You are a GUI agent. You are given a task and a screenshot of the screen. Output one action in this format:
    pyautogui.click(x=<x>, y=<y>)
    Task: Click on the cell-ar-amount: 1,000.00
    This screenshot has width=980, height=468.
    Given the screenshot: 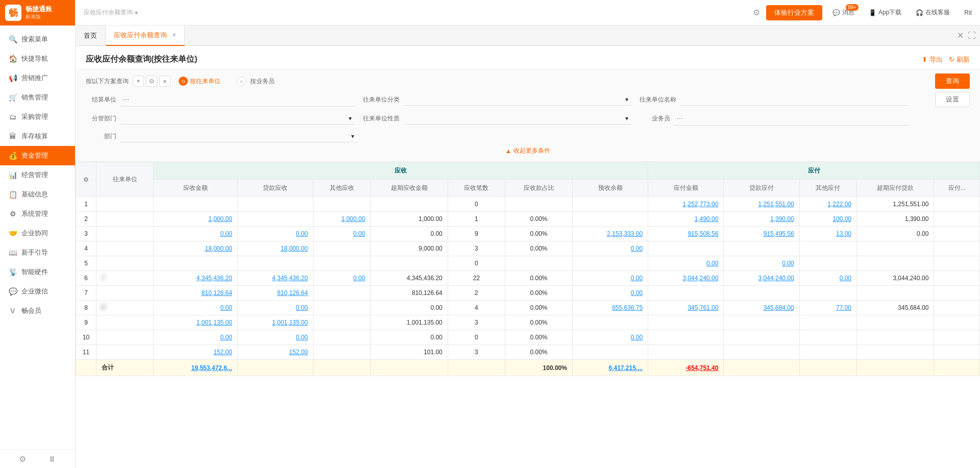 What is the action you would take?
    pyautogui.click(x=196, y=219)
    